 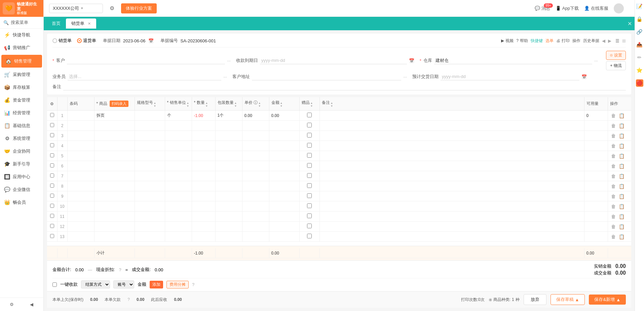 What do you see at coordinates (596, 61) in the screenshot?
I see `warehouse-select-icon: ···` at bounding box center [596, 61].